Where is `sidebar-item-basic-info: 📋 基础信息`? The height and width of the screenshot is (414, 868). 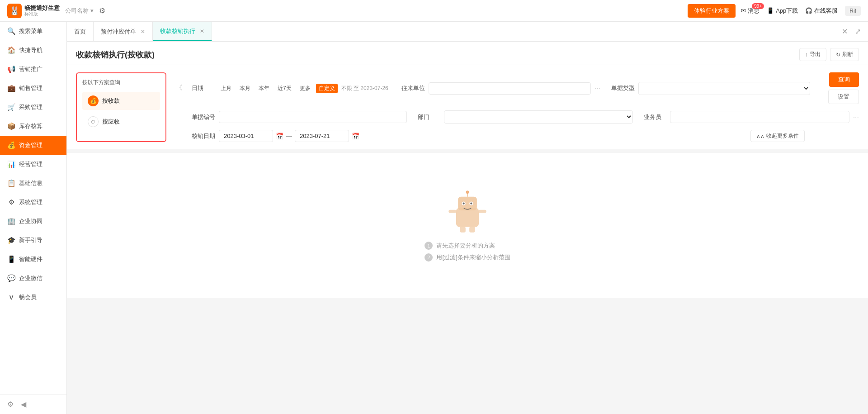
sidebar-item-basic-info: 📋 基础信息 is located at coordinates (33, 183).